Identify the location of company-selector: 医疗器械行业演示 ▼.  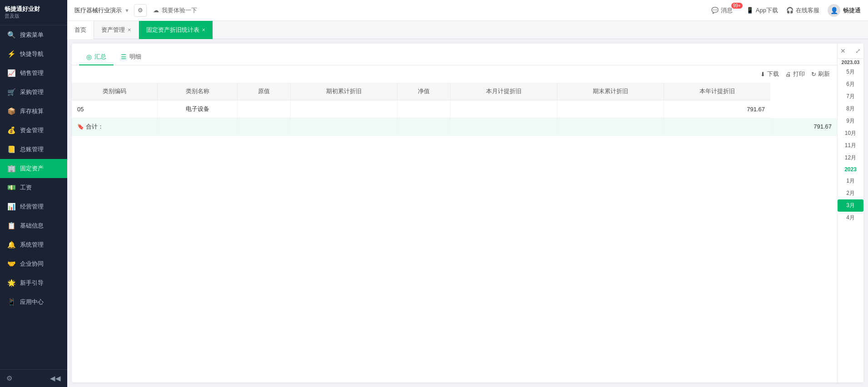
(102, 10).